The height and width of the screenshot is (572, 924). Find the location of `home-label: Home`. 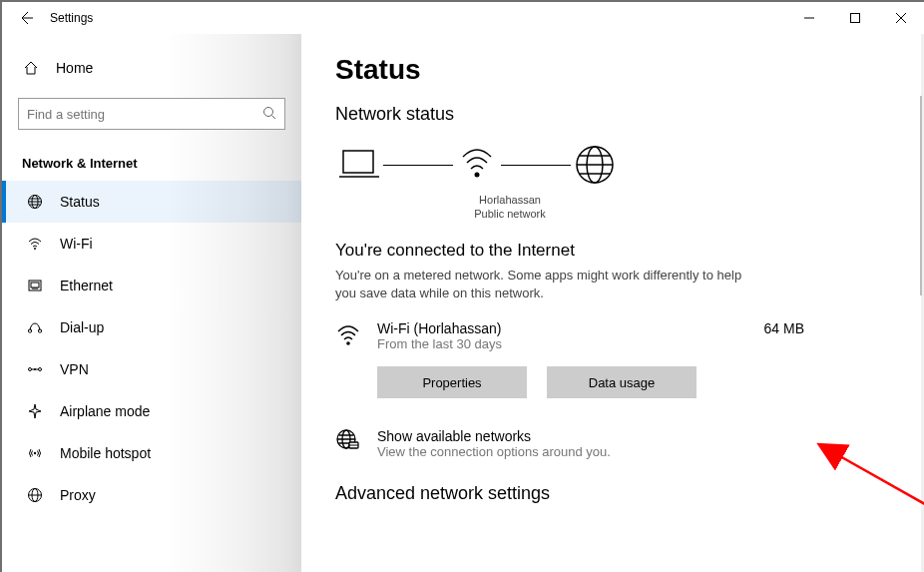

home-label: Home is located at coordinates (74, 68).